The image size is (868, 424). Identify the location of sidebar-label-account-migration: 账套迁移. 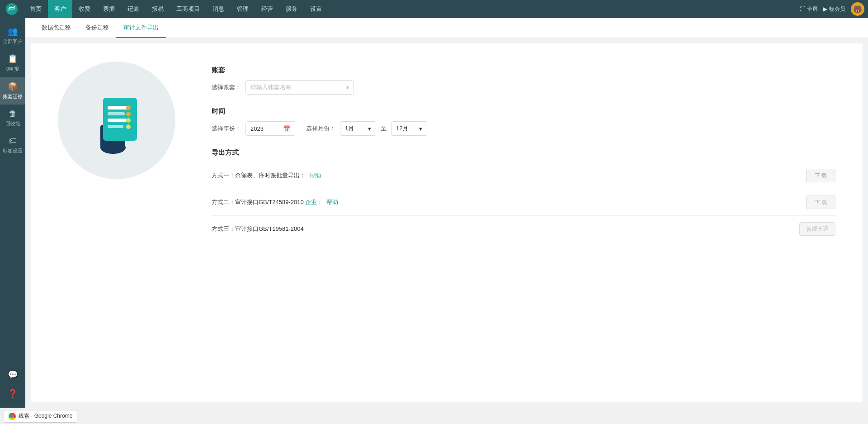
(13, 97).